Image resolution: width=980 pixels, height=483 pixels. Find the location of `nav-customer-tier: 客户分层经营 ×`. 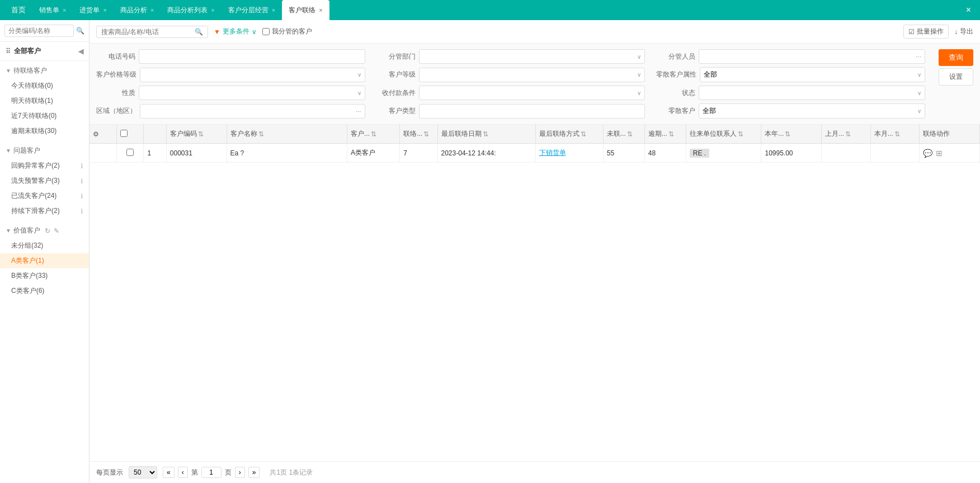

nav-customer-tier: 客户分层经营 × is located at coordinates (252, 10).